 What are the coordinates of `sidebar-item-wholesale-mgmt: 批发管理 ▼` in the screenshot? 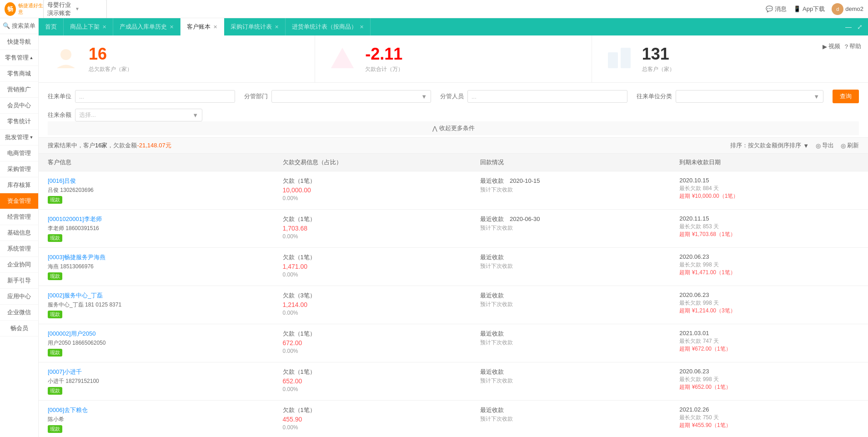 It's located at (19, 137).